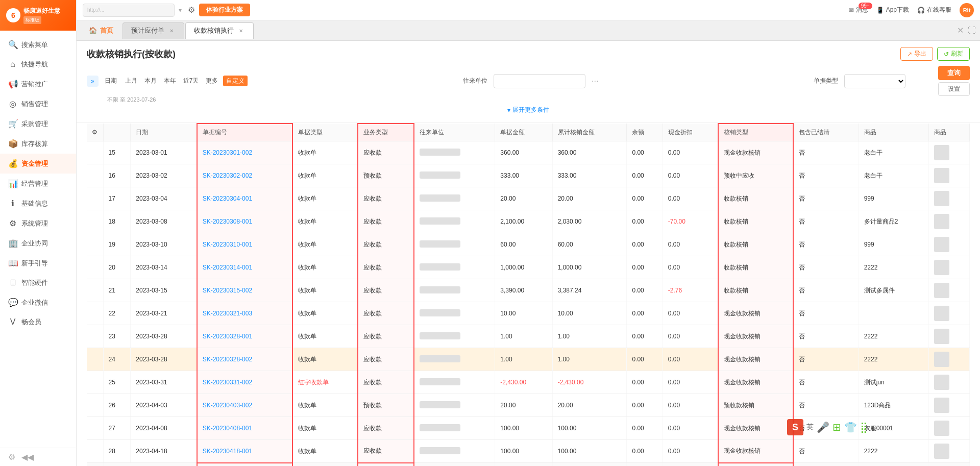 This screenshot has height=466, width=980. What do you see at coordinates (893, 133) in the screenshot?
I see `col-goods1: 商品` at bounding box center [893, 133].